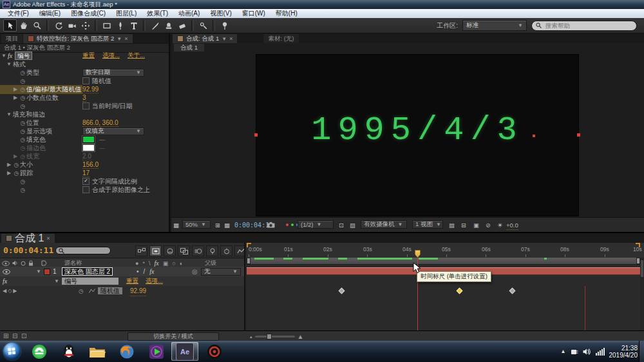 The width and height of the screenshot is (644, 362). What do you see at coordinates (142, 251) in the screenshot?
I see `comp-miniflow-icon` at bounding box center [142, 251].